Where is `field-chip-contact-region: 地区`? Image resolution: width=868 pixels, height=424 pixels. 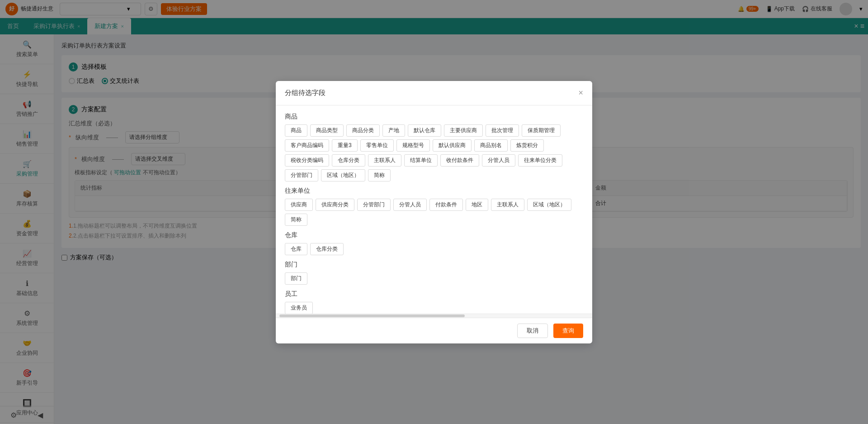 field-chip-contact-region: 地区 is located at coordinates (477, 205).